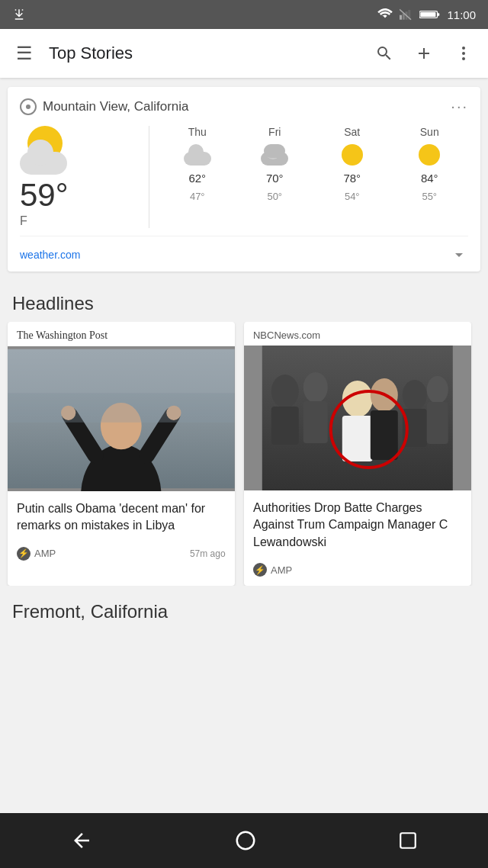  I want to click on fremont-section-header: Fremont, California, so click(244, 609).